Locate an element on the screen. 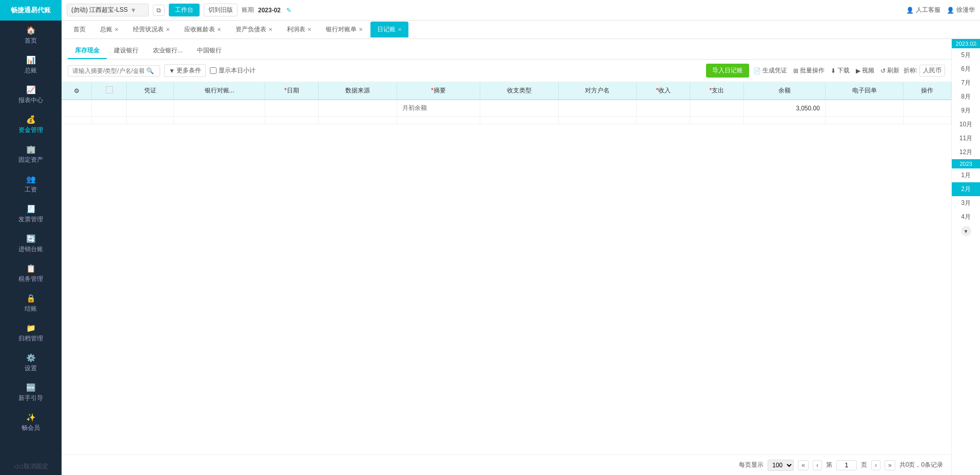  currency-select: 人民币 is located at coordinates (932, 71).